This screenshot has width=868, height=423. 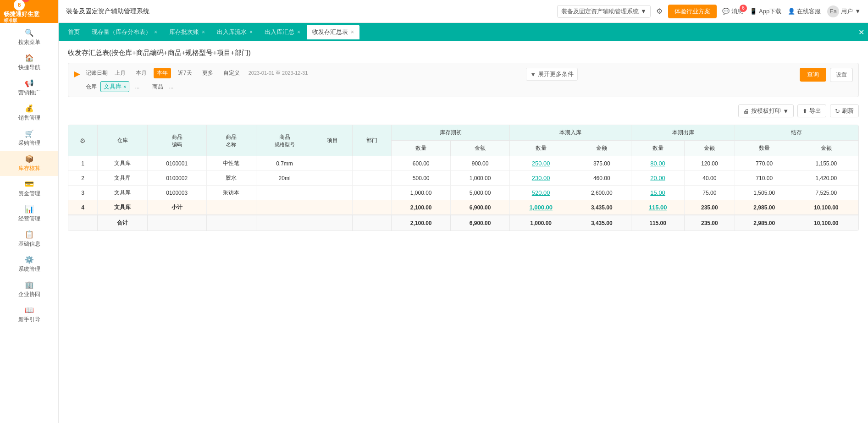 What do you see at coordinates (204, 32) in the screenshot?
I see `tab-batch-close: ×` at bounding box center [204, 32].